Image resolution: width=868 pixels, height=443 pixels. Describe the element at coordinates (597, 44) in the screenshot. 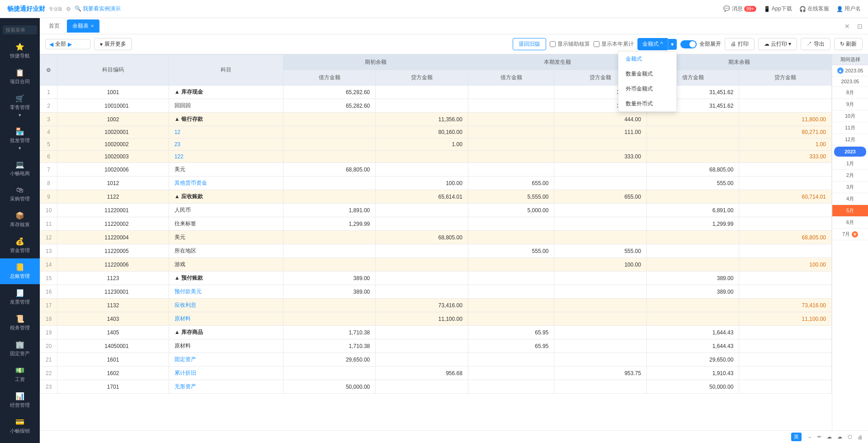

I see `show-year-total-checkbox` at that location.